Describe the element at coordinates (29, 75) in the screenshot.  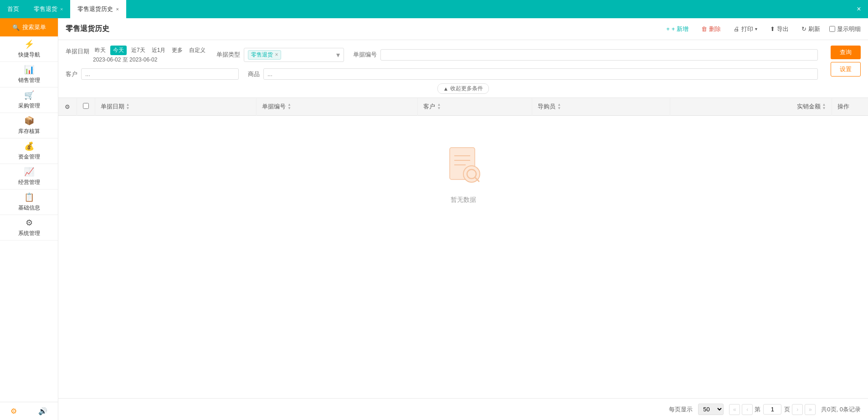
I see `sidebar-item-sales: 📊 销售管理` at that location.